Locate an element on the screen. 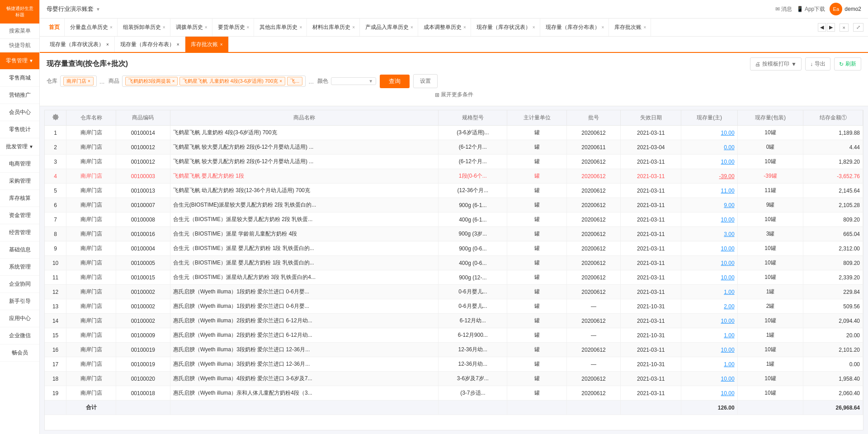 The image size is (868, 434). sidebar-search: 搜索菜单 is located at coordinates (20, 31).